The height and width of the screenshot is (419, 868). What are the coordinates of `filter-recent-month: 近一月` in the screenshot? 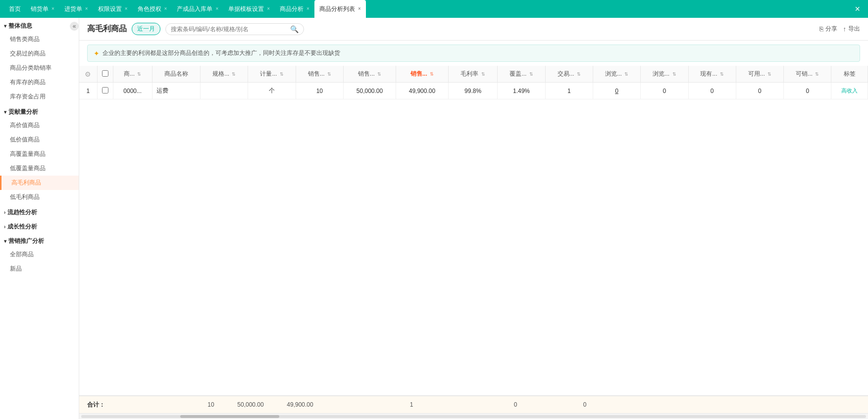 It's located at (146, 29).